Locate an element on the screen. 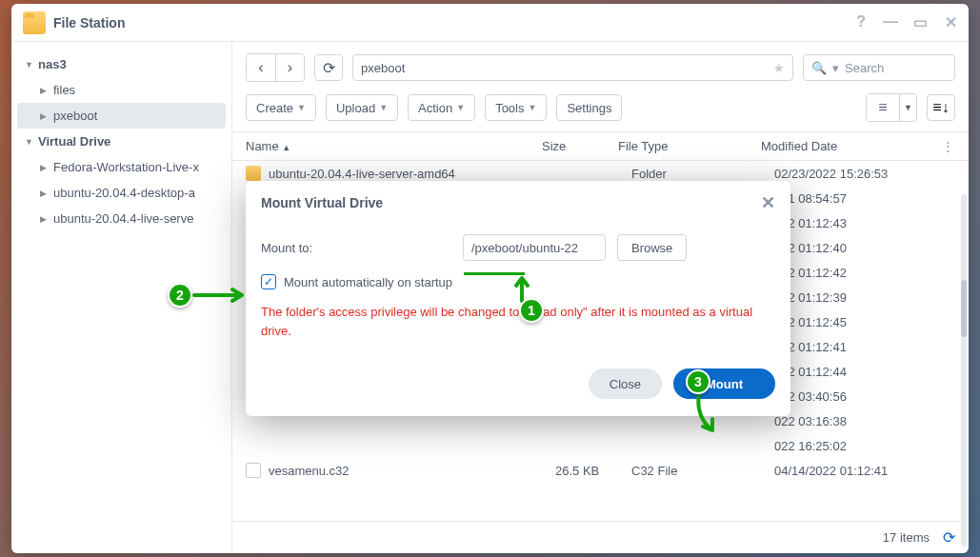 Image resolution: width=980 pixels, height=557 pixels. status-bar: 17 items ⟳ is located at coordinates (600, 537).